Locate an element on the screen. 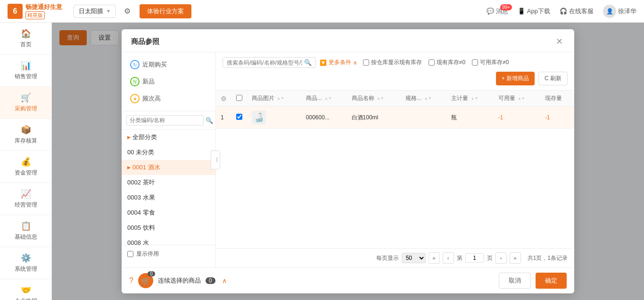 The image size is (644, 300). th-gear: ⚙ is located at coordinates (223, 99).